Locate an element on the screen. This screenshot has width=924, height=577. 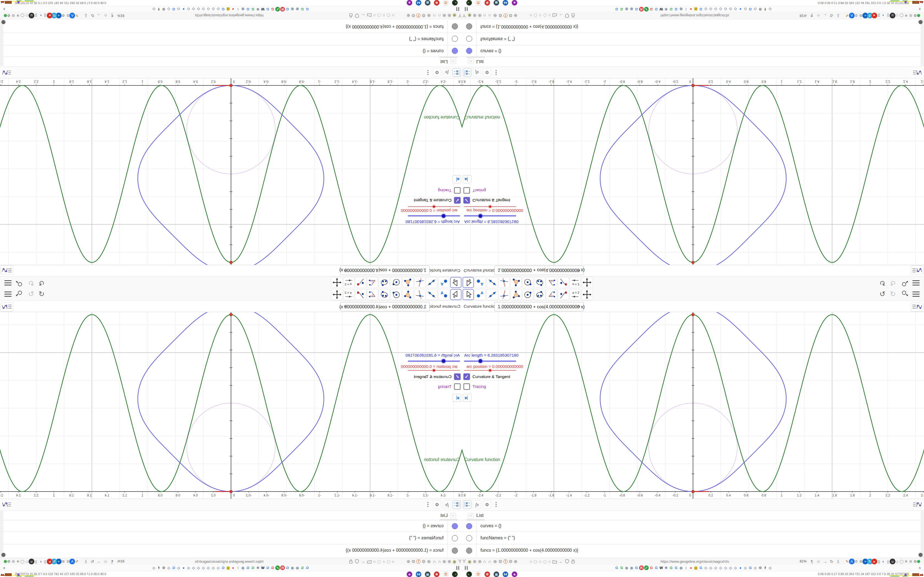
refresh-icon: ↻ is located at coordinates (832, 562).